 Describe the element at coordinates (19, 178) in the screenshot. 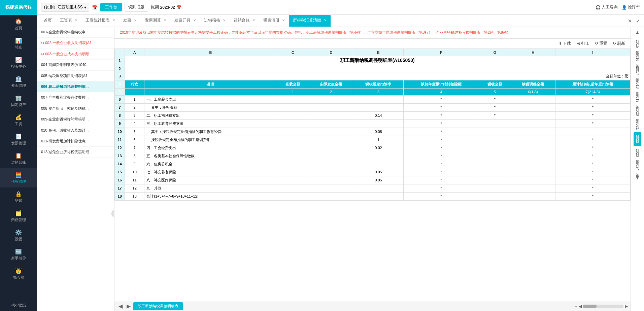

I see `sidebar-item-tax: 🧮 税务管理` at that location.